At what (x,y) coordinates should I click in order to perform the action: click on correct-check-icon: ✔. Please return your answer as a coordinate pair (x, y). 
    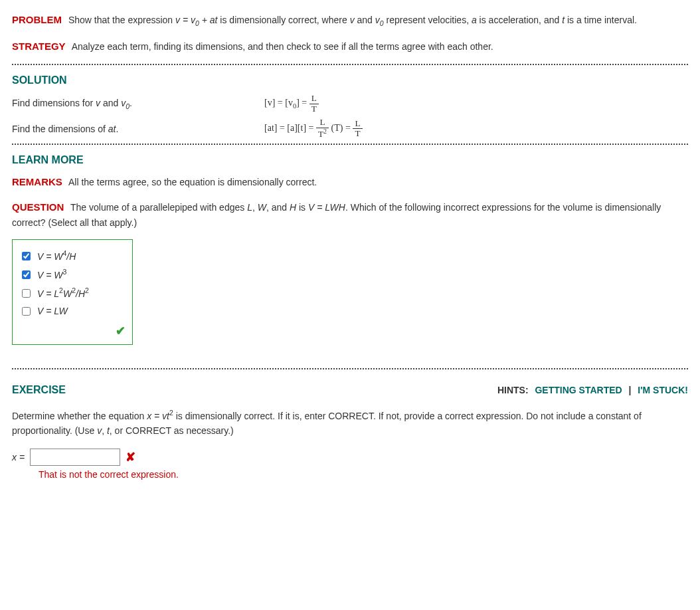
    Looking at the image, I should click on (72, 331).